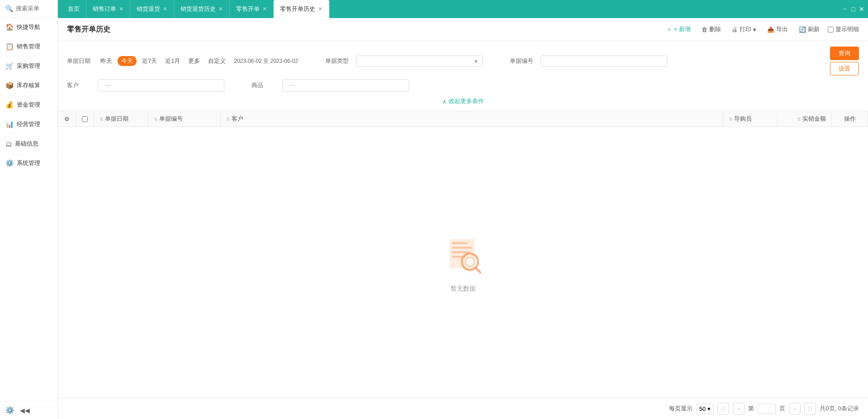 This screenshot has width=868, height=419. Describe the element at coordinates (463, 85) in the screenshot. I see `filter-row-2: 客户 ··· 商品 ···` at that location.